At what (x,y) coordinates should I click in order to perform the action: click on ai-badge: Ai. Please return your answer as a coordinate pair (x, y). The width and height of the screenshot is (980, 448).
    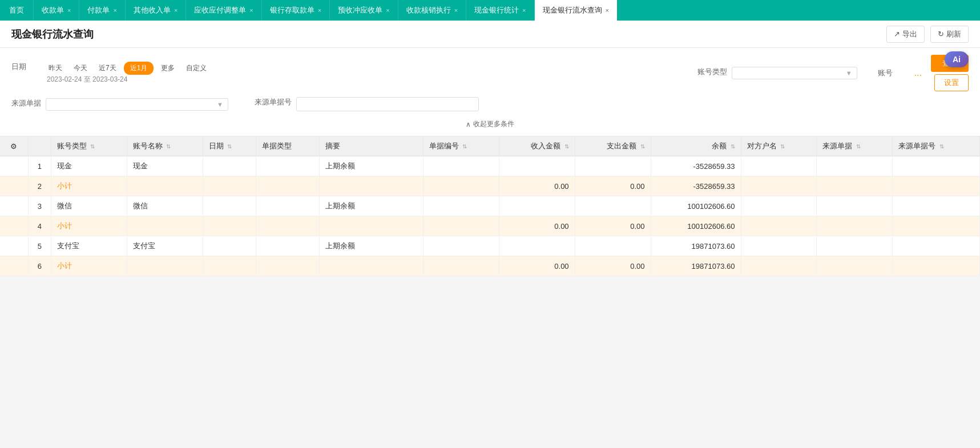
    Looking at the image, I should click on (957, 59).